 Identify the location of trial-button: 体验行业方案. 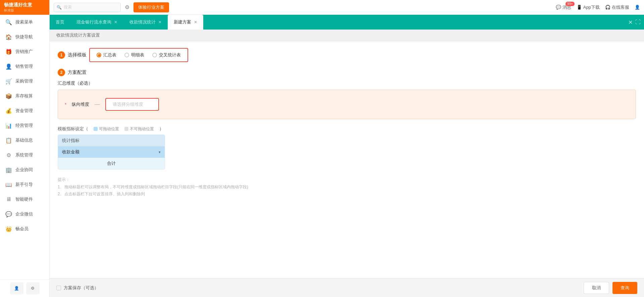
(151, 7).